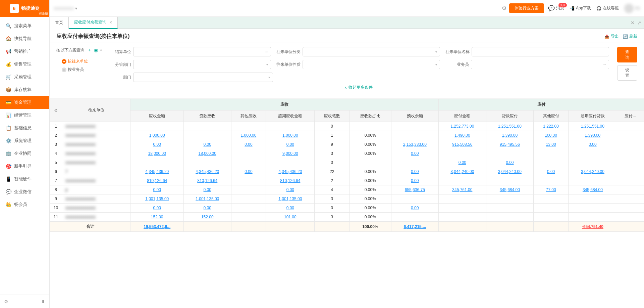 The width and height of the screenshot is (644, 308). Describe the element at coordinates (59, 23) in the screenshot. I see `tab-home: 首页` at that location.